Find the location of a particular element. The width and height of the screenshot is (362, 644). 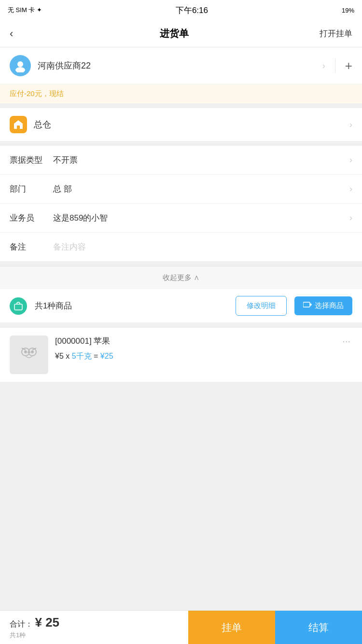

warehouse-card: 总仓 › is located at coordinates (181, 125).